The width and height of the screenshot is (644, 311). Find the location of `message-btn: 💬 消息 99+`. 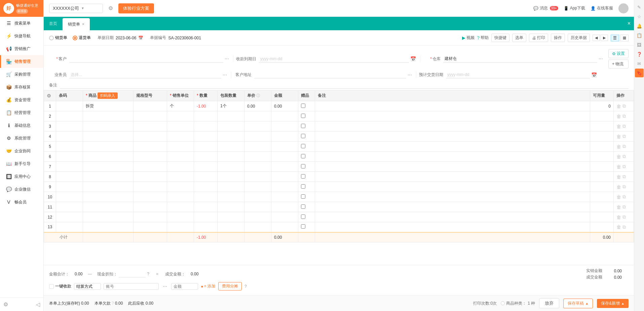

message-btn: 💬 消息 99+ is located at coordinates (546, 8).